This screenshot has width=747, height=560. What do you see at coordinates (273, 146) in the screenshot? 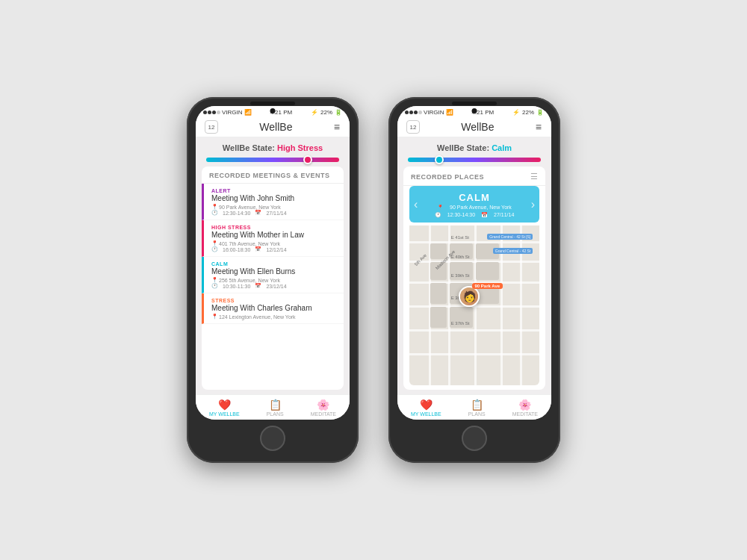
I see `state-header-left: WellBe State: High Stress` at bounding box center [273, 146].